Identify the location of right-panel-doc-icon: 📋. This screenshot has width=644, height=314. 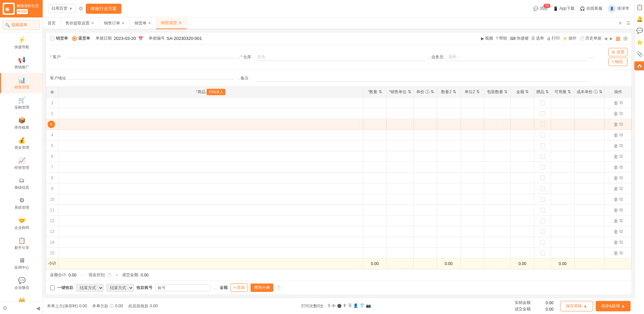
(640, 7).